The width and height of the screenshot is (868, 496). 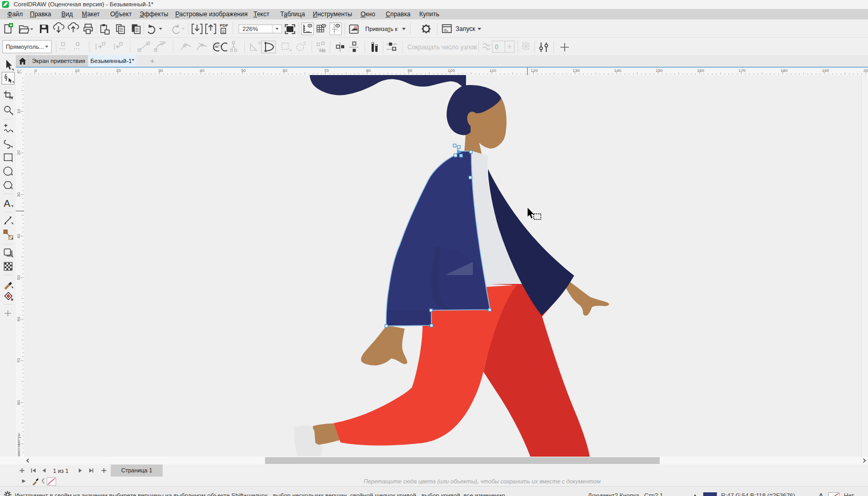 I want to click on svg-text: 140, so click(x=618, y=70).